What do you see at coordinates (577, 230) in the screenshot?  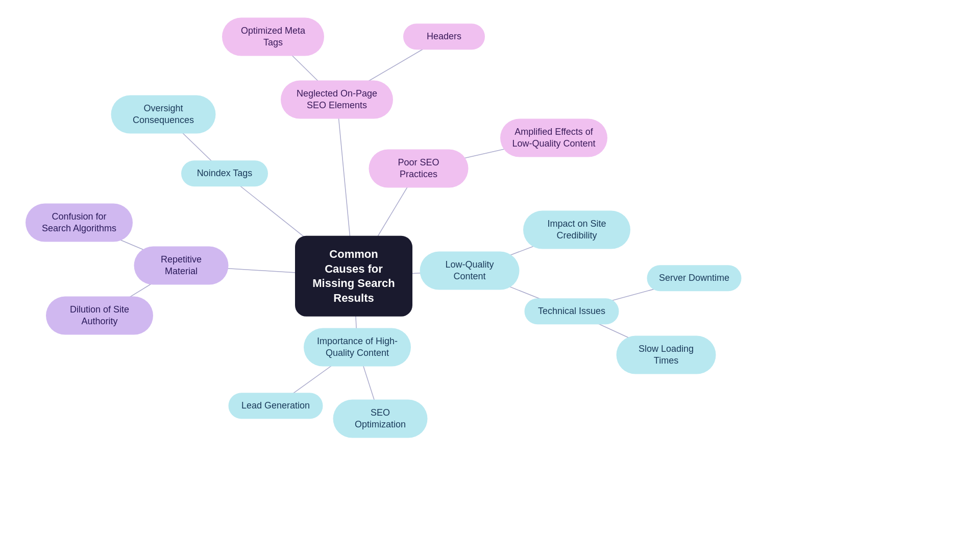 I see `node-impactSiteCredibility: Impact on Site Credibility` at bounding box center [577, 230].